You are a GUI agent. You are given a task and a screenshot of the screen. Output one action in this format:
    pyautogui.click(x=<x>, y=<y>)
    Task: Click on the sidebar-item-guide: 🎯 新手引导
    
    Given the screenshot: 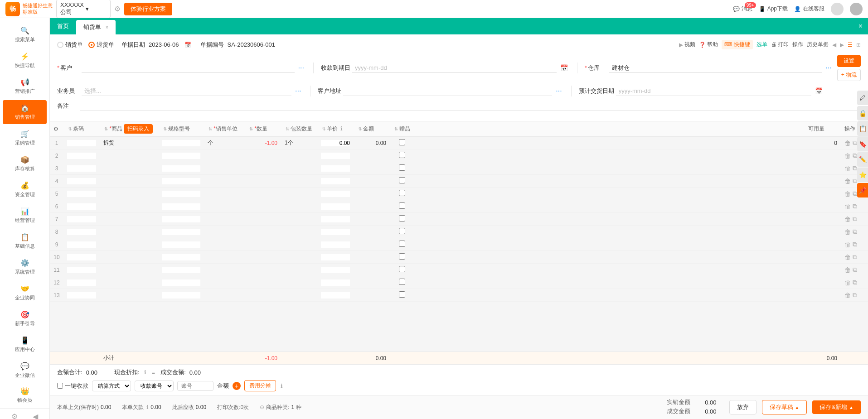 What is the action you would take?
    pyautogui.click(x=24, y=319)
    